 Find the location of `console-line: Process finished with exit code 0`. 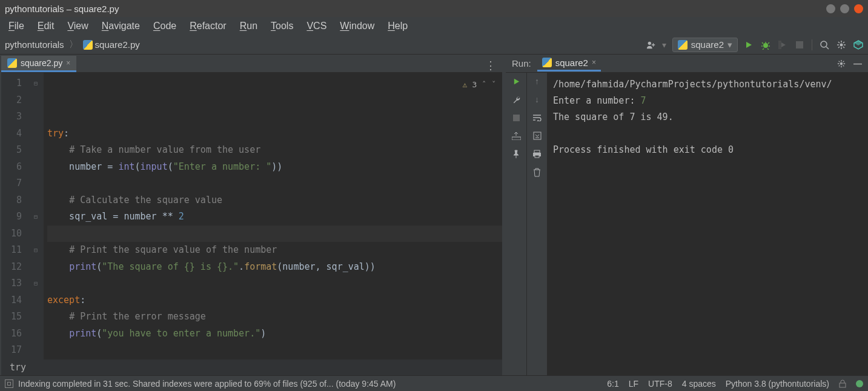

console-line: Process finished with exit code 0 is located at coordinates (707, 150).